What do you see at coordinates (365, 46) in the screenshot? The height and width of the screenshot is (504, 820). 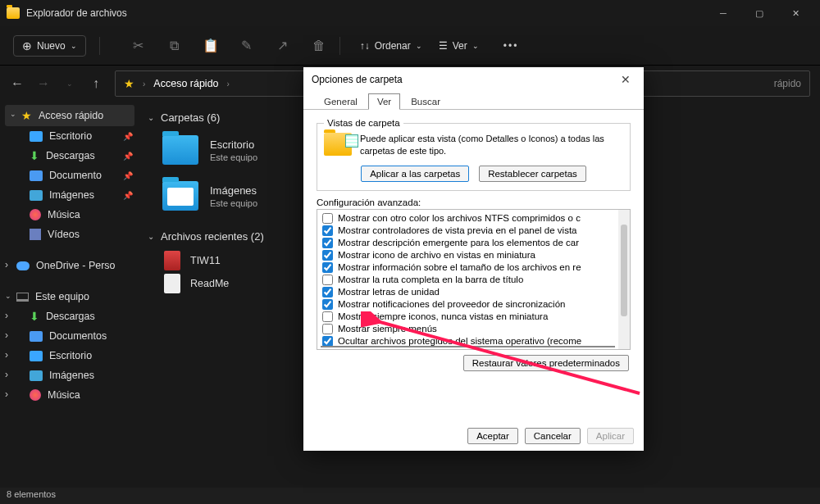 I see `sort-icon: ↑↓` at bounding box center [365, 46].